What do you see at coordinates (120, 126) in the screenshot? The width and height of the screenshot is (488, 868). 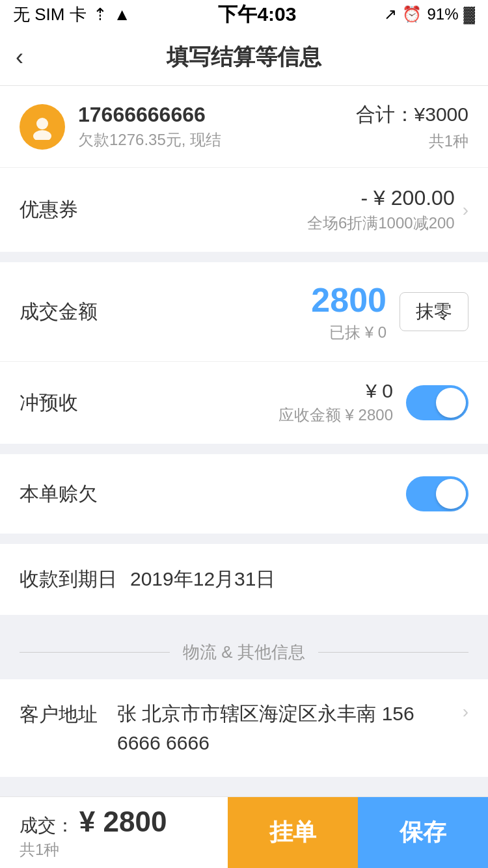 I see `customer-left: 17666666666 欠款1276.35元, 现结` at bounding box center [120, 126].